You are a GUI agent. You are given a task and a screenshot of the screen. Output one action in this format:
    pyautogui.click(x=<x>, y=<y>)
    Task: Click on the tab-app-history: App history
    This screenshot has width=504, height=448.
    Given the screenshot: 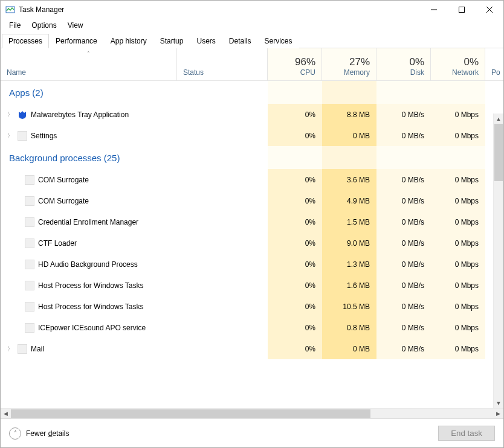 What is the action you would take?
    pyautogui.click(x=129, y=41)
    